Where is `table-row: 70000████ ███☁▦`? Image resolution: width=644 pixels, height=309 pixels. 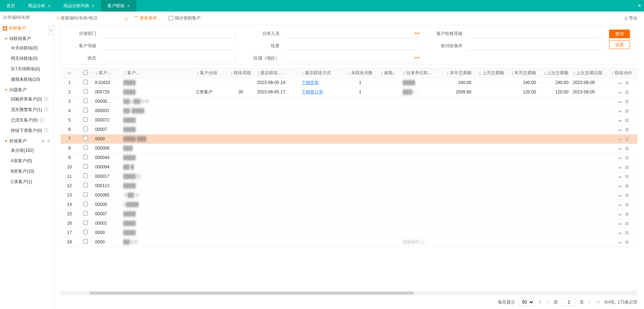
table-row: 70000████ ███☁▦ is located at coordinates (349, 139).